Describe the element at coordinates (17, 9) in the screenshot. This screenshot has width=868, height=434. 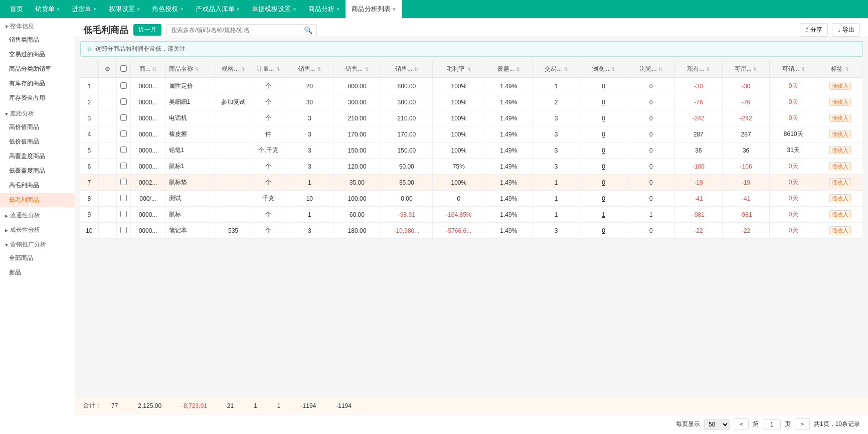
I see `nav-home: 首页` at that location.